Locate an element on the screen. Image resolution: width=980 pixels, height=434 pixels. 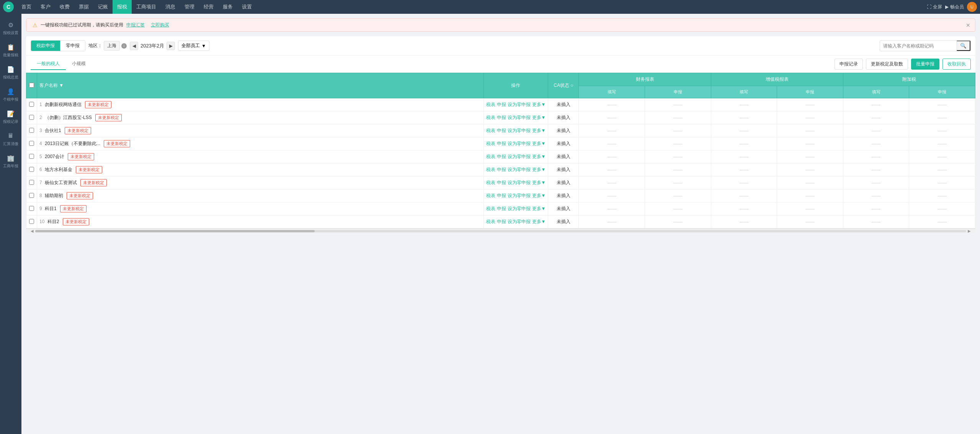
sidebar-item-personal-tax: 👤 个税申报 is located at coordinates (11, 95).